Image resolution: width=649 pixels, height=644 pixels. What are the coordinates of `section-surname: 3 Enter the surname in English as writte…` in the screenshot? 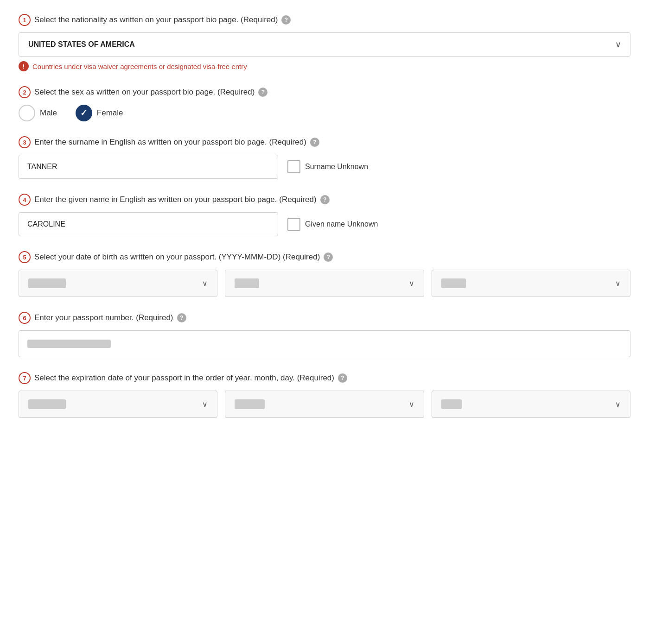 It's located at (324, 158).